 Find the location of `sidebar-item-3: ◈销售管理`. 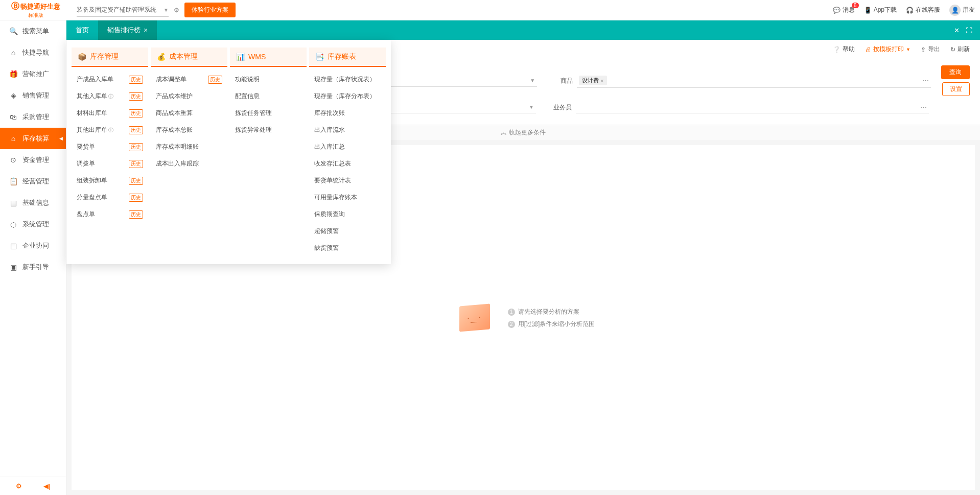

sidebar-item-3: ◈销售管理 is located at coordinates (33, 96).